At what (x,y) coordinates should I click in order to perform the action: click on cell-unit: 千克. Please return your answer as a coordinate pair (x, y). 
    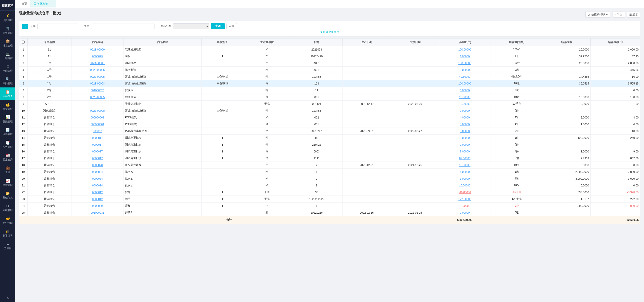
    Looking at the image, I should click on (267, 199).